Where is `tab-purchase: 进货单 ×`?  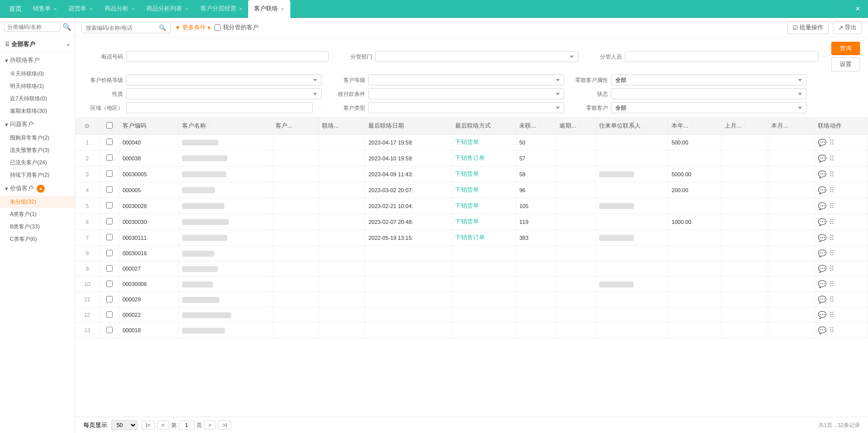
tab-purchase: 进货单 × is located at coordinates (80, 9).